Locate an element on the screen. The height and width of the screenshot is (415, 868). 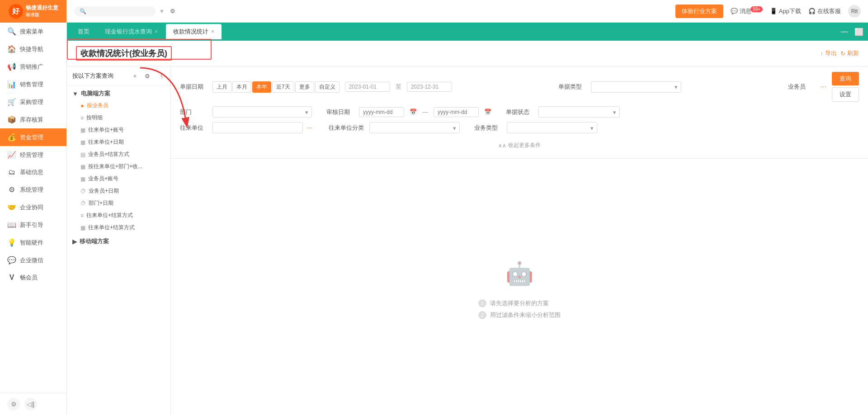
partner-input is located at coordinates (258, 127).